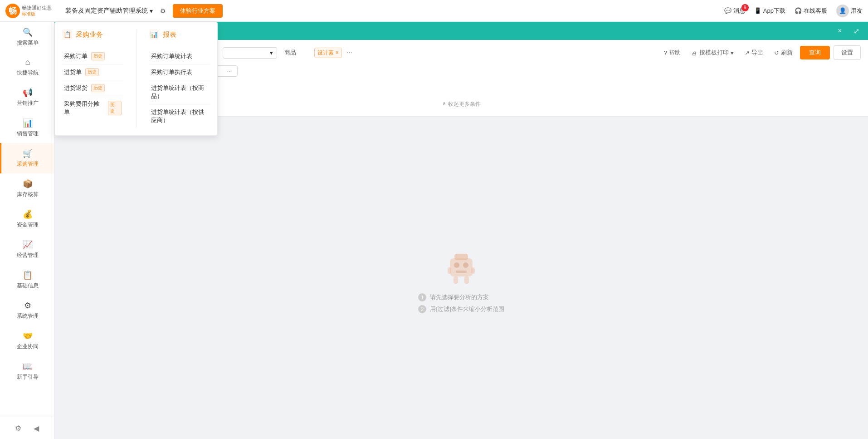  I want to click on message-icon: 💬, so click(728, 11).